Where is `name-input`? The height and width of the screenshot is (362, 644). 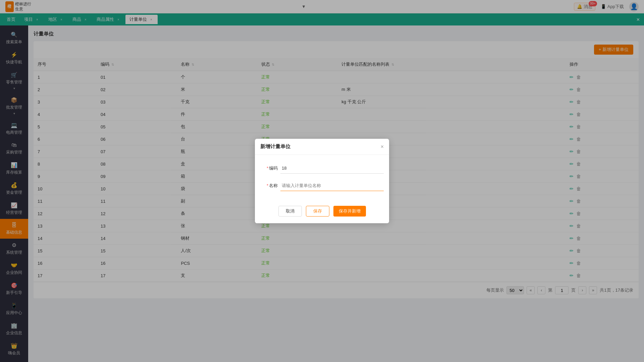
name-input is located at coordinates (332, 186).